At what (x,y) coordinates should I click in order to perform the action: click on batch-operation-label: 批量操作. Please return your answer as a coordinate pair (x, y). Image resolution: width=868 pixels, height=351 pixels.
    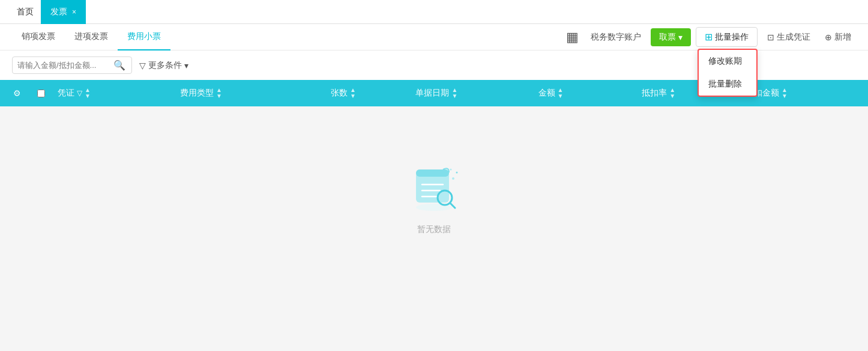
    Looking at the image, I should click on (732, 37).